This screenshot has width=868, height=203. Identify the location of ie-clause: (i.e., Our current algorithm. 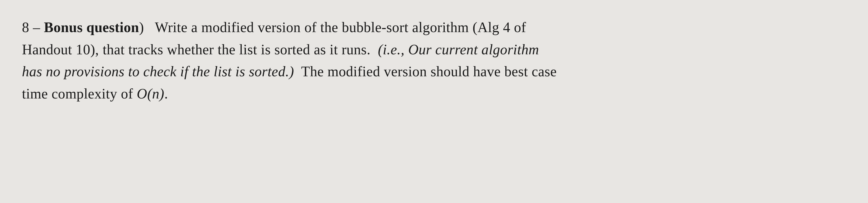
(458, 50).